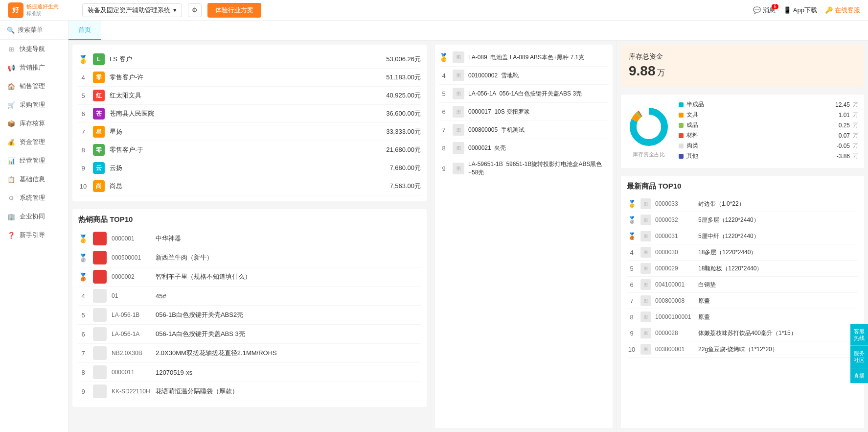 This screenshot has height=432, width=868. What do you see at coordinates (800, 10) in the screenshot?
I see `app-download-action: 📱 App下载` at bounding box center [800, 10].